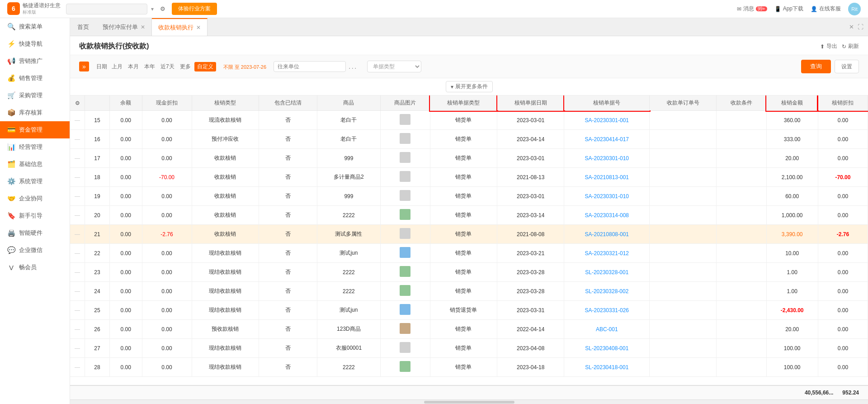  Describe the element at coordinates (35, 95) in the screenshot. I see `sidebar-item-purchase: 🛒采购管理` at that location.